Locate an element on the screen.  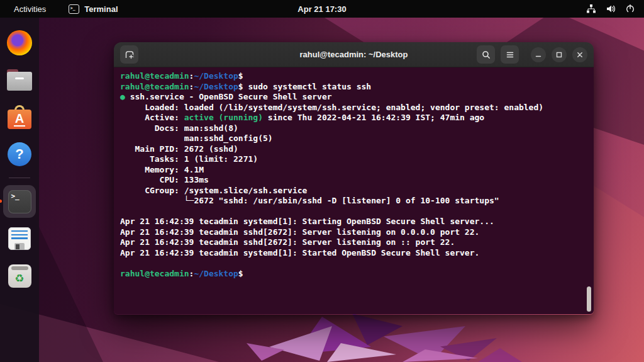
trash-icon: ♻ is located at coordinates (20, 276).